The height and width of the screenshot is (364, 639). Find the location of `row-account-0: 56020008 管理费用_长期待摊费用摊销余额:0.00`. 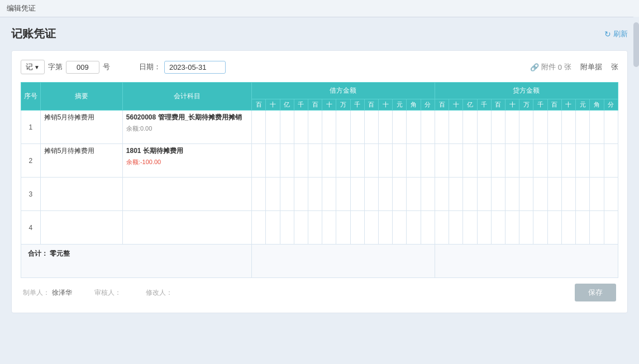

row-account-0: 56020008 管理费用_长期待摊费用摊销余额:0.00 is located at coordinates (187, 127).